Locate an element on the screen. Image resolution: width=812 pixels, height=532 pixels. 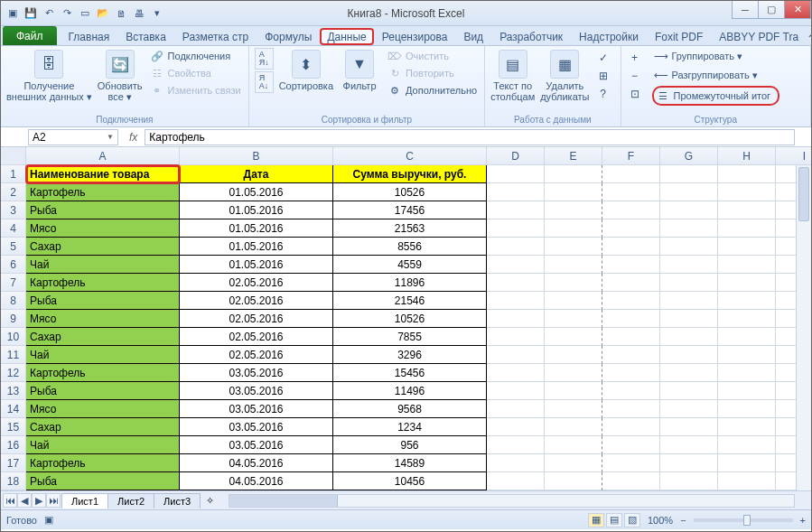
edit-links-button: ⚭Изменить связи is located at coordinates (195, 90).